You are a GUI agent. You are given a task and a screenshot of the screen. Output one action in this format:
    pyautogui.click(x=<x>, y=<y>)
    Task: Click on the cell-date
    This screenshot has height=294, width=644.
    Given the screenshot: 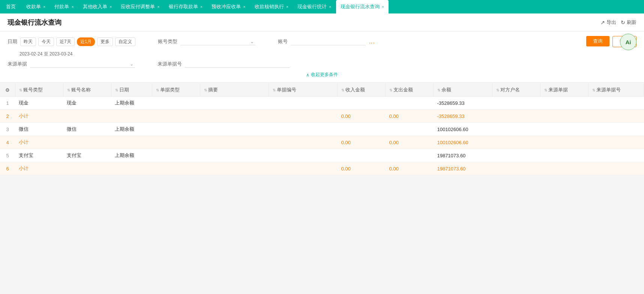 What is the action you would take?
    pyautogui.click(x=132, y=142)
    